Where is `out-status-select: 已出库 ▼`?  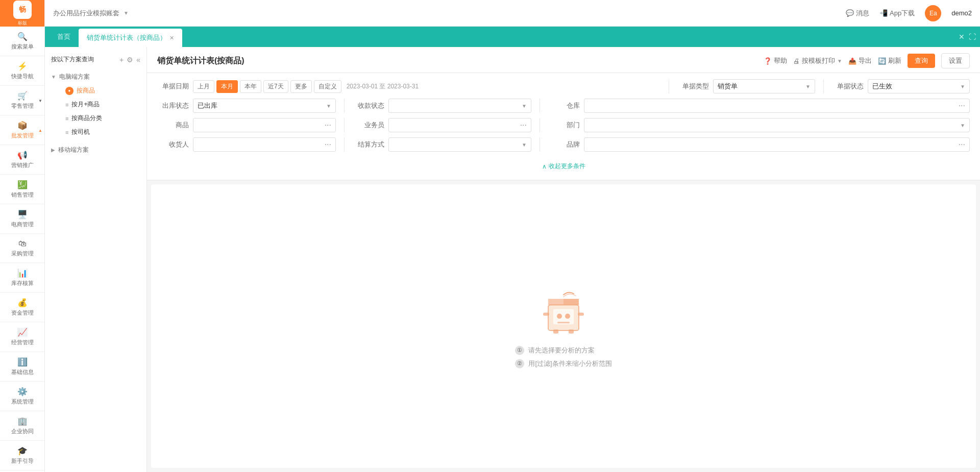 out-status-select: 已出库 ▼ is located at coordinates (264, 106).